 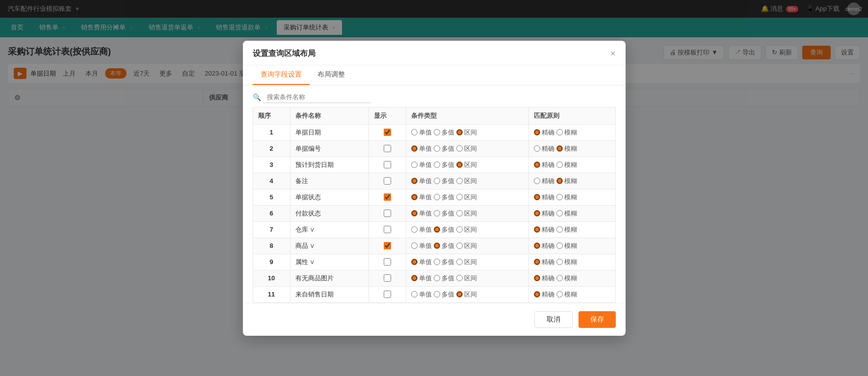 What do you see at coordinates (572, 111) in the screenshot?
I see `th-match: 匹配原则` at bounding box center [572, 111].